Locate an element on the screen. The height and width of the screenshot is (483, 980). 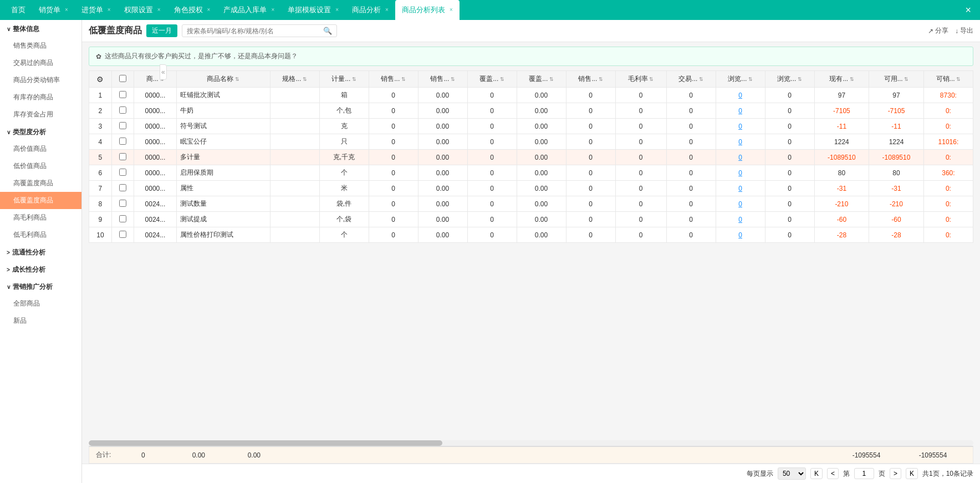
sidebar-item-低覆盖度商品: 低覆盖度商品 is located at coordinates (41, 201).